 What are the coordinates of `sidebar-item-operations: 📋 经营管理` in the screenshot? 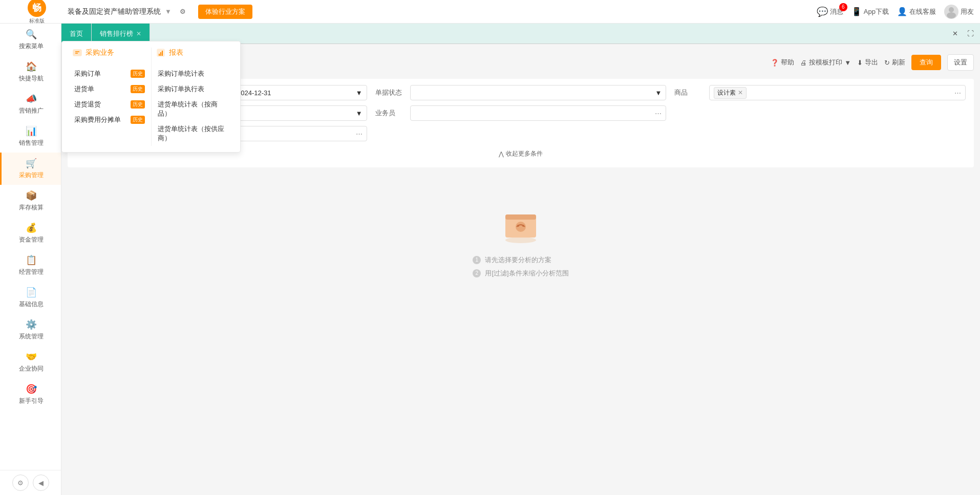 It's located at (31, 265).